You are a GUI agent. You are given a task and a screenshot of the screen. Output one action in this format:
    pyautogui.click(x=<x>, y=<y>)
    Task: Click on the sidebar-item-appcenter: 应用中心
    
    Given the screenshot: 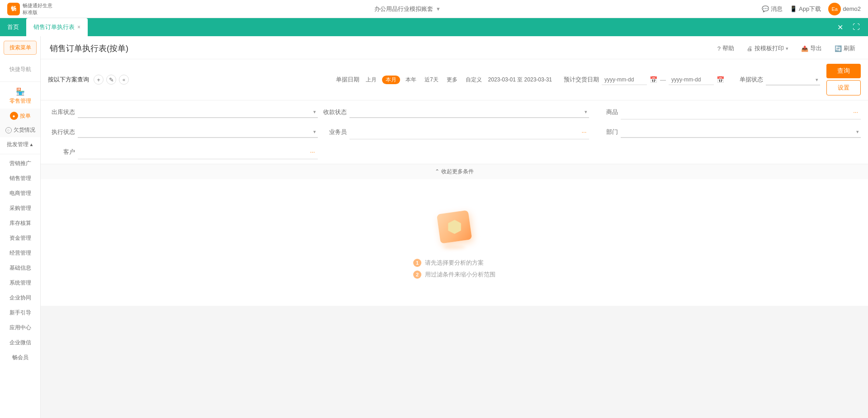 What is the action you would take?
    pyautogui.click(x=20, y=328)
    